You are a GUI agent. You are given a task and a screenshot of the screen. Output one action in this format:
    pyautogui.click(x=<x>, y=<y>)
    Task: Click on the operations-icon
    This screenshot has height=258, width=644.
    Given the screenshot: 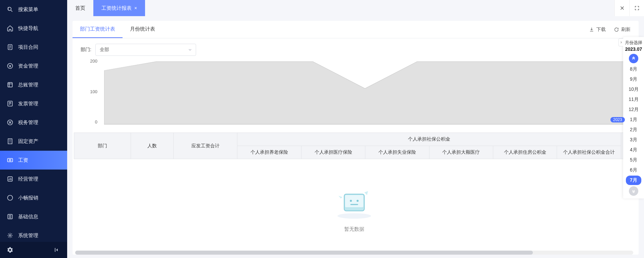 What is the action you would take?
    pyautogui.click(x=10, y=179)
    